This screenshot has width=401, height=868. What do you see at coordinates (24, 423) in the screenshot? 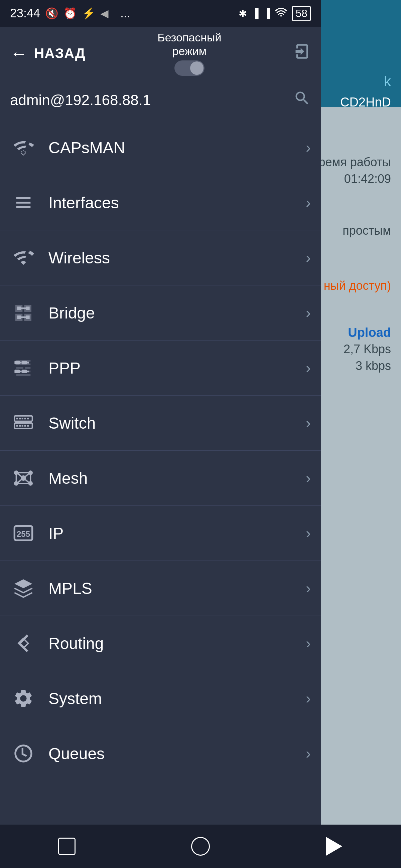
I see `switch-icon` at bounding box center [24, 423].